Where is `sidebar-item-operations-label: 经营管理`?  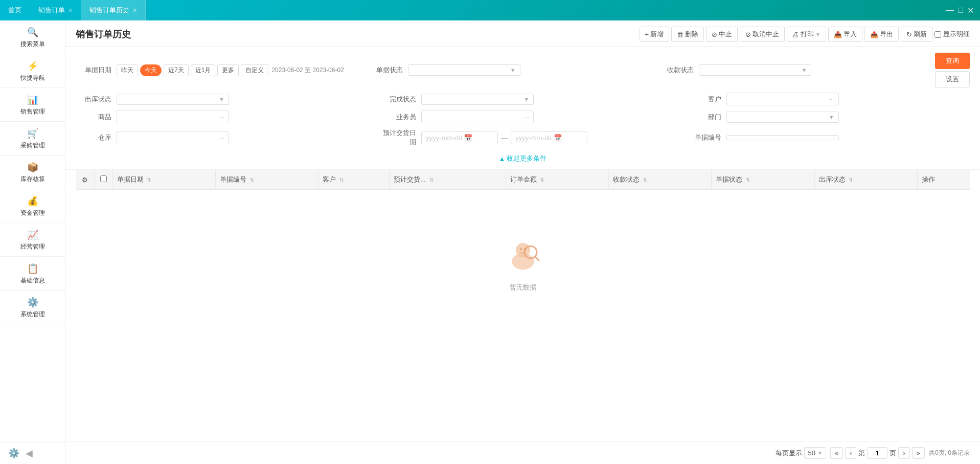 sidebar-item-operations-label: 经营管理 is located at coordinates (33, 247).